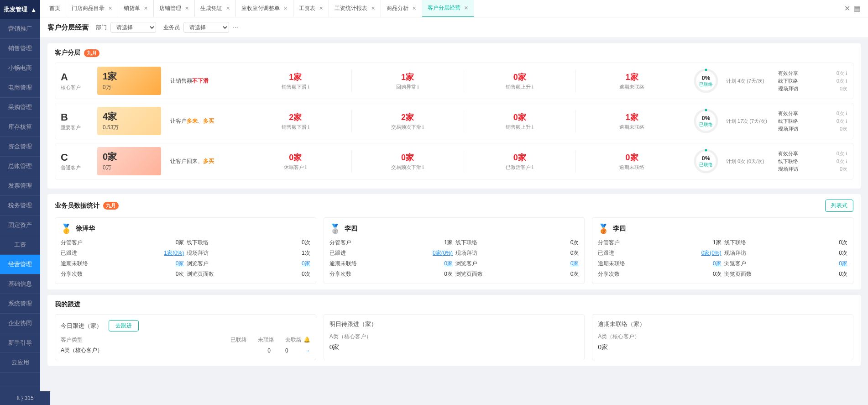 The width and height of the screenshot is (868, 405). Describe the element at coordinates (464, 81) in the screenshot. I see `tier-stats-a: 1家 销售额下滑 ℹ 1家 回购异常 ℹ 0家 销售额上升 ℹ 1家 逾期未联络` at that location.